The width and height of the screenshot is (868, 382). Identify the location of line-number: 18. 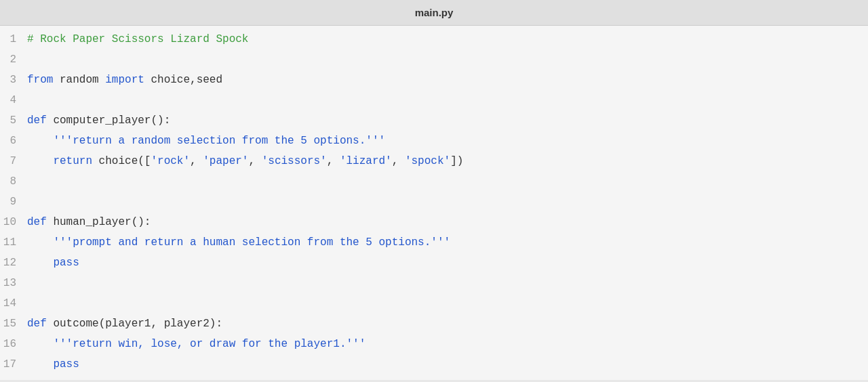
(14, 379).